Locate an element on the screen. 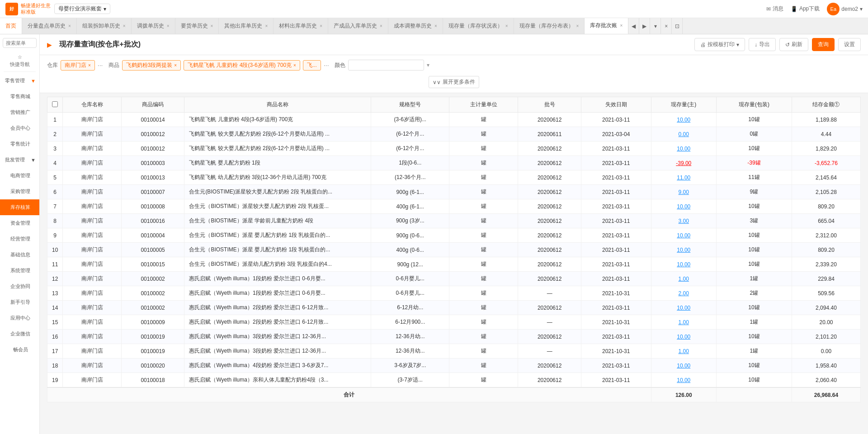 The image size is (868, 434). tab-chan-cheng: 产成品入库单历史 × is located at coordinates (358, 26).